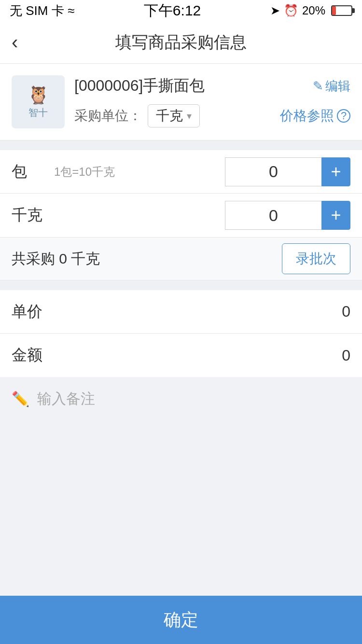 The width and height of the screenshot is (362, 644). What do you see at coordinates (315, 116) in the screenshot?
I see `price-ref-button: 价格参照 ?` at bounding box center [315, 116].